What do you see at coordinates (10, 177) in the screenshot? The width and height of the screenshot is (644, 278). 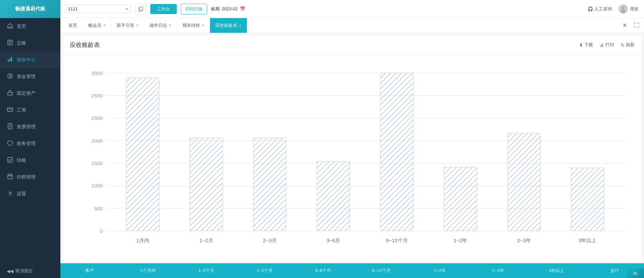 I see `archive-icon` at bounding box center [10, 177].